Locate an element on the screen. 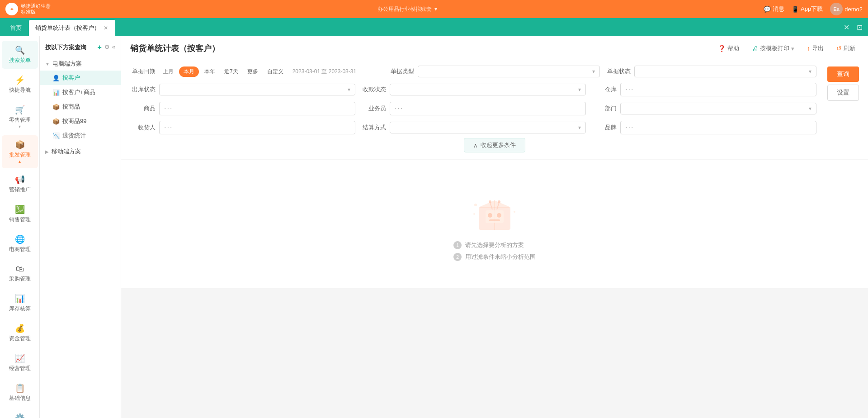 The image size is (868, 418). paymentmethod-arrow-icon: ▾ is located at coordinates (580, 128).